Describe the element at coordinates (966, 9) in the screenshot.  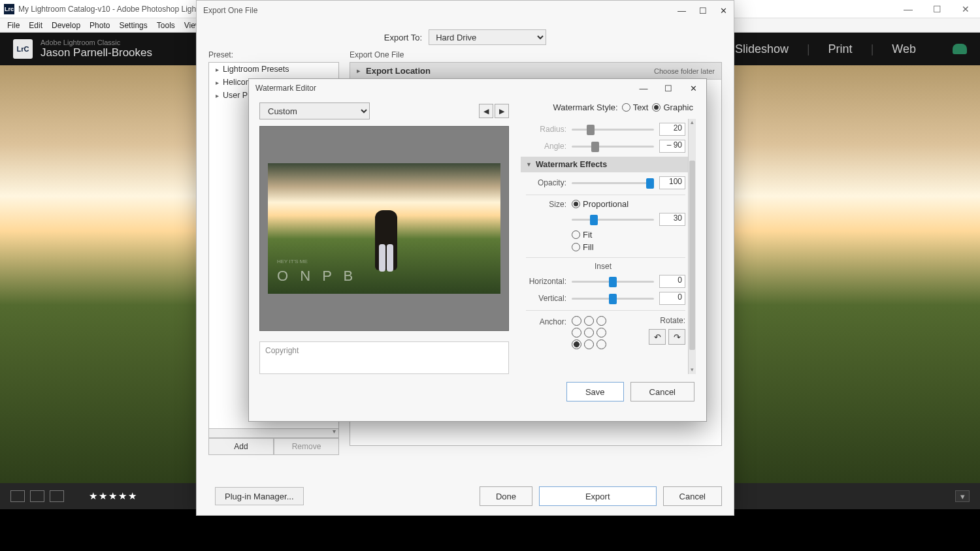
I see `os-close-icon: ✕` at that location.